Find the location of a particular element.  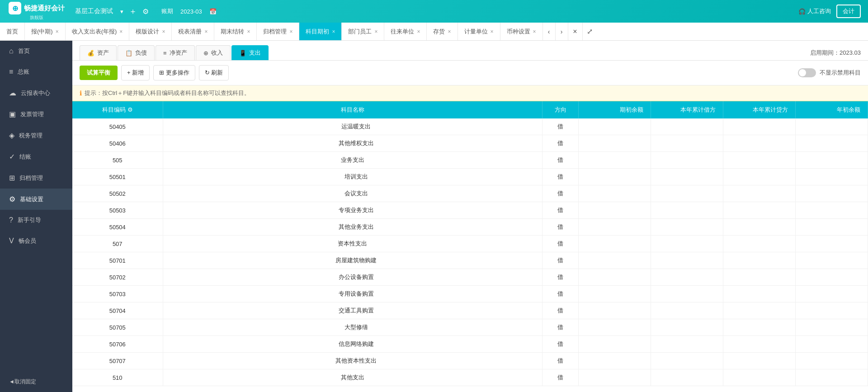

header-direction: 方向 is located at coordinates (561, 110).